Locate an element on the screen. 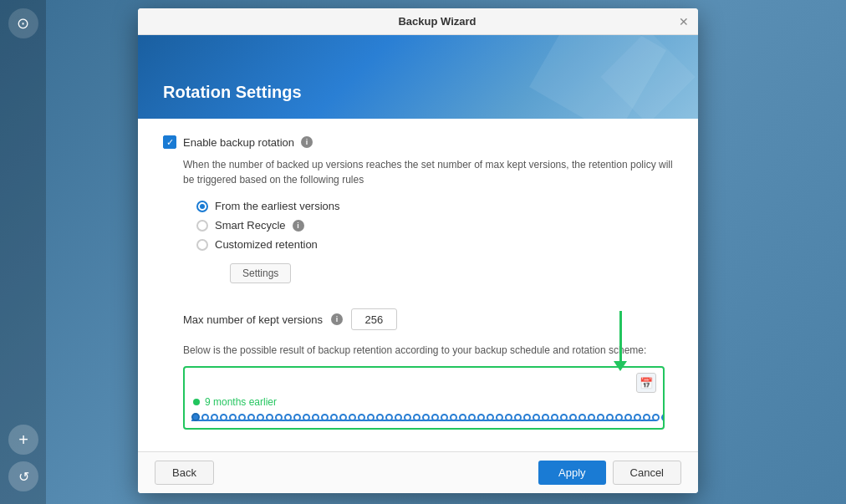  max-versions-info-icon: i is located at coordinates (337, 319).